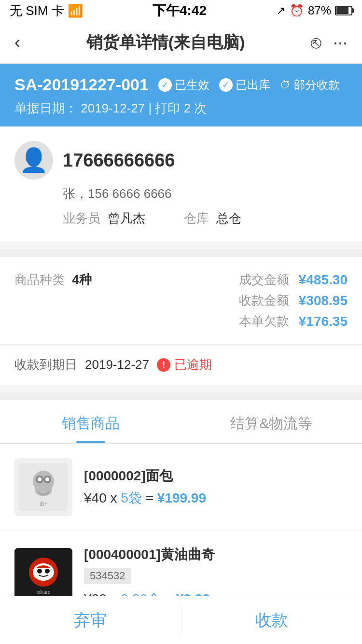 The height and width of the screenshot is (644, 362). What do you see at coordinates (181, 364) in the screenshot?
I see `due-date-section: 收款到期日 2019-12-27 ! 已逾期` at bounding box center [181, 364].